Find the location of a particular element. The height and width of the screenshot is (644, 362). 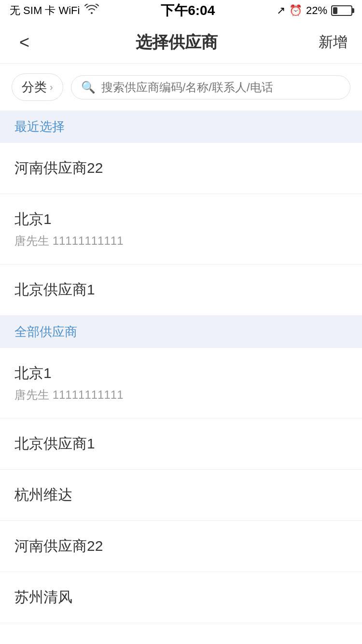

status-right: ↗ ⏰ 22% is located at coordinates (315, 11).